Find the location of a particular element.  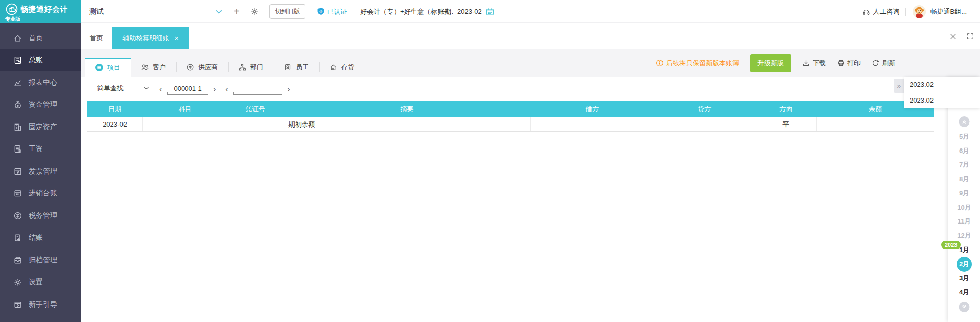

scroll-up-icon is located at coordinates (965, 121).